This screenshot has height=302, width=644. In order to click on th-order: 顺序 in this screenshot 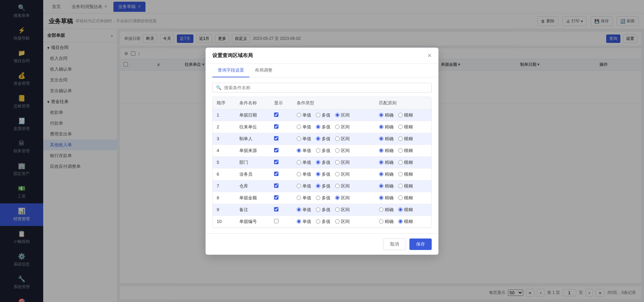, I will do `click(224, 103)`.